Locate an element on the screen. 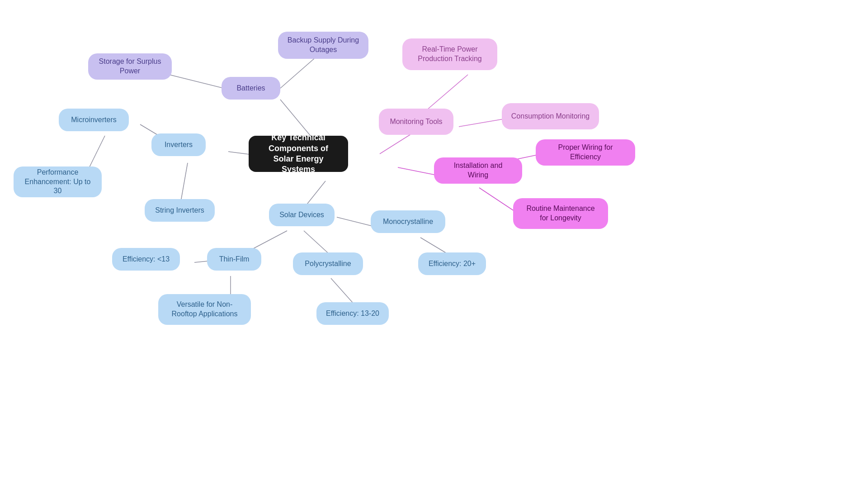 This screenshot has width=868, height=490. storage-node: Storage for Surplus Power is located at coordinates (130, 67).